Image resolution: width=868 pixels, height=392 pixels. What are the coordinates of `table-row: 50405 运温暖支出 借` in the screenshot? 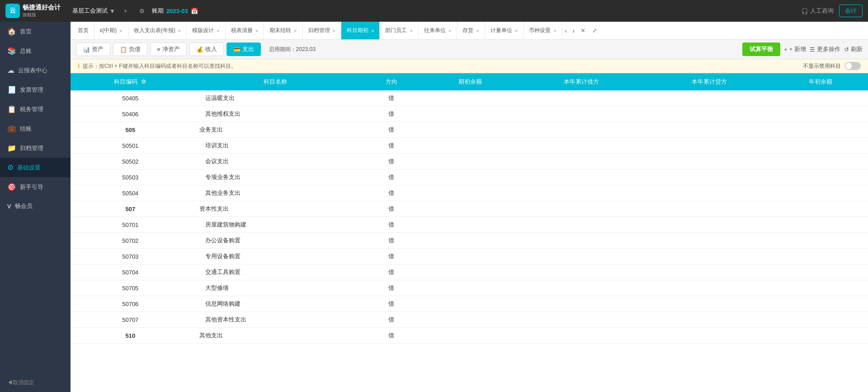 It's located at (469, 99).